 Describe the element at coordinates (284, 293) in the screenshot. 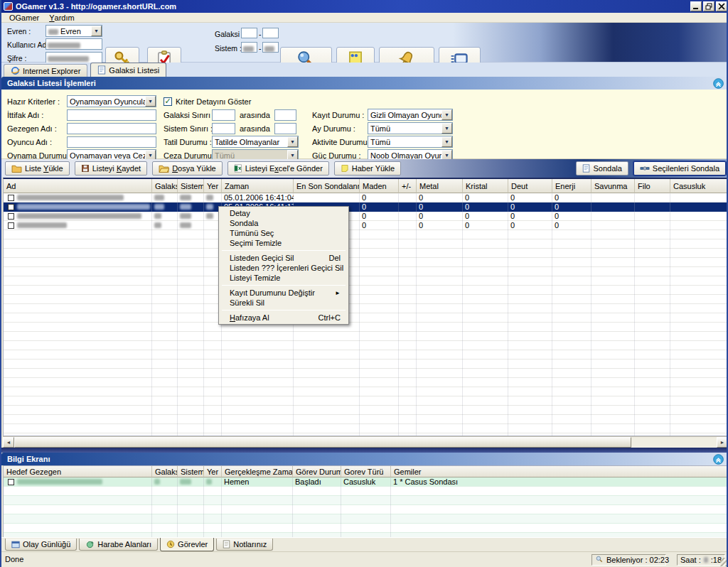

I see `context-menu-item-9: Kayıt Durumunu Değiştir►` at that location.